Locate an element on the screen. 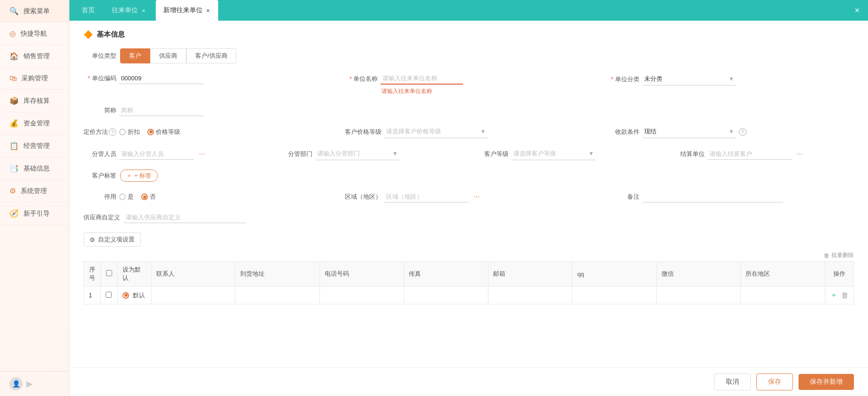 Image resolution: width=868 pixels, height=396 pixels. customer-price-select: 请选择客户价格等级 ▼ is located at coordinates (436, 132).